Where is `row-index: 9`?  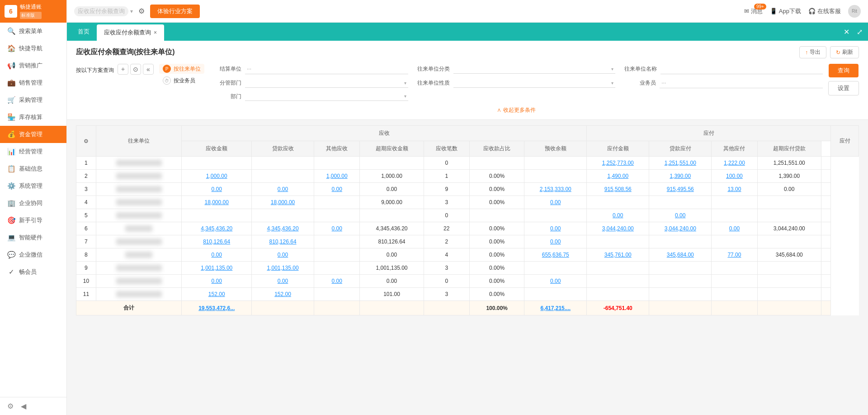 row-index: 9 is located at coordinates (86, 268).